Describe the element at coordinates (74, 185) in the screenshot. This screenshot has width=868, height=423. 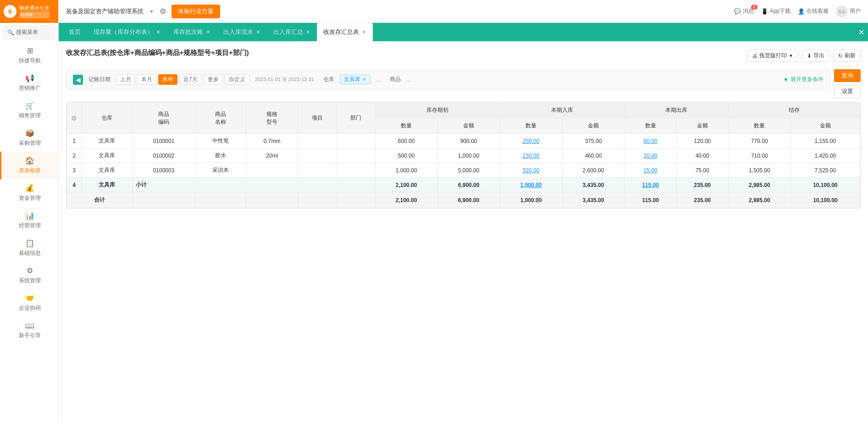
I see `subtotal-no: 4` at that location.